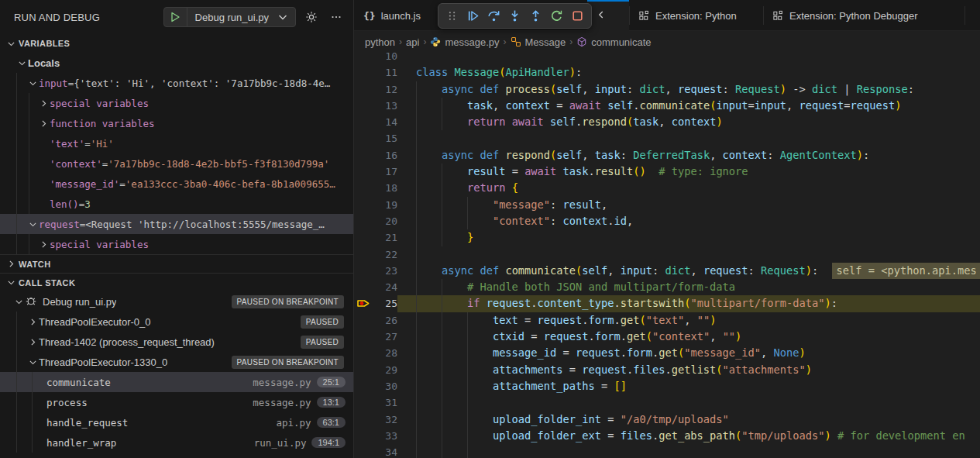  I want to click on code-line-text: # Handle both JSON and multipart/form-da…, so click(689, 287).